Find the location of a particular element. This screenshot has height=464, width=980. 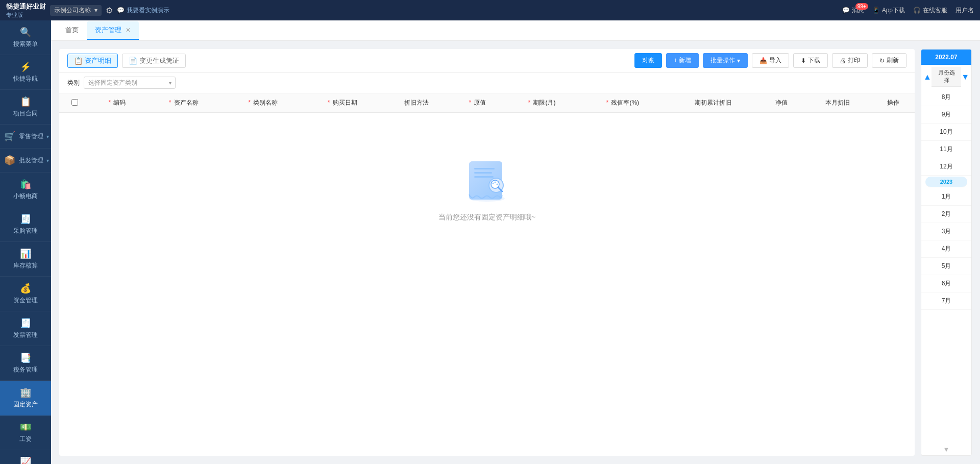

col-depreciation-method: 折旧方法 is located at coordinates (416, 103).